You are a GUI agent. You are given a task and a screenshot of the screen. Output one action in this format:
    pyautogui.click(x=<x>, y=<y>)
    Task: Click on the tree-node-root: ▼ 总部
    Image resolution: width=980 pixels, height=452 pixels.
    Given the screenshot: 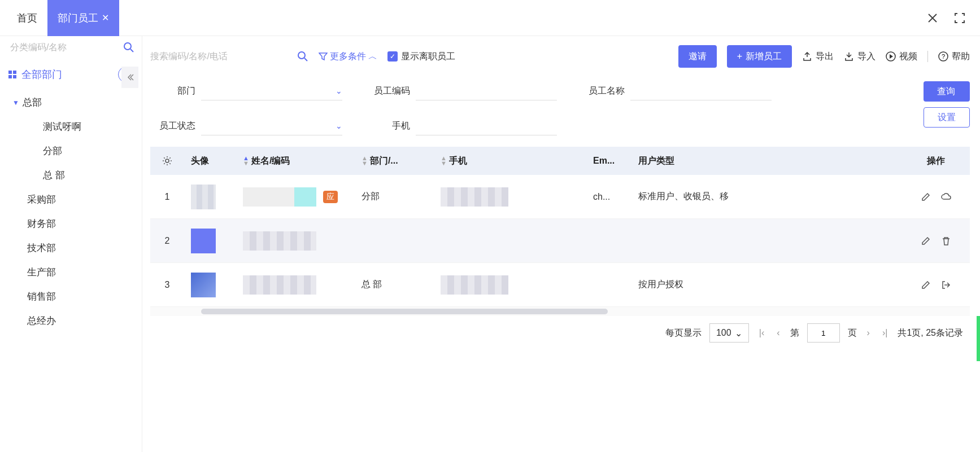 What is the action you would take?
    pyautogui.click(x=71, y=103)
    